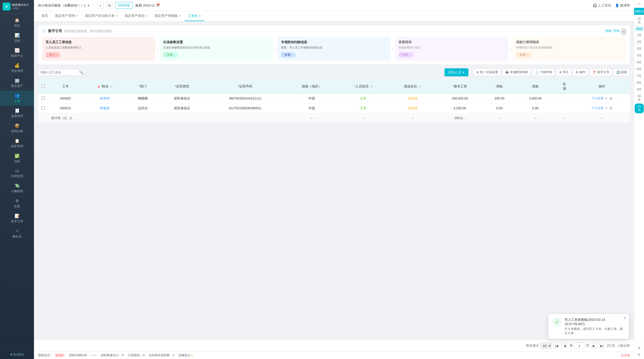 Image resolution: width=644 pixels, height=359 pixels. I want to click on employee-name-link: 李俊杰, so click(105, 108).